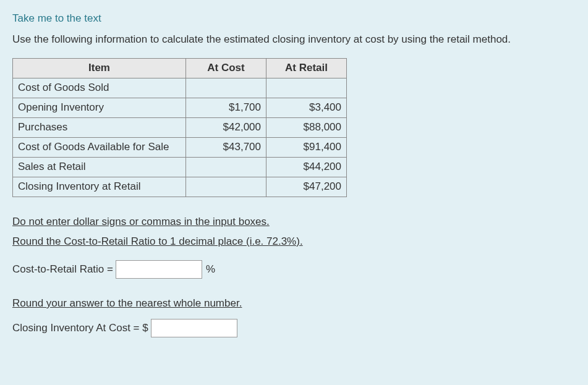  I want to click on table-row: Purchases $42,000 $88,000, so click(180, 127).